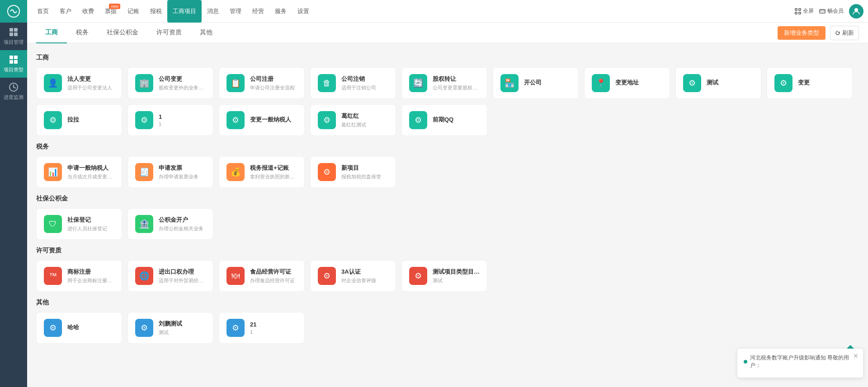  Describe the element at coordinates (262, 172) in the screenshot. I see `card-tax-report: 💰 税务报道+记账 拿到营业执照的新公司` at that location.